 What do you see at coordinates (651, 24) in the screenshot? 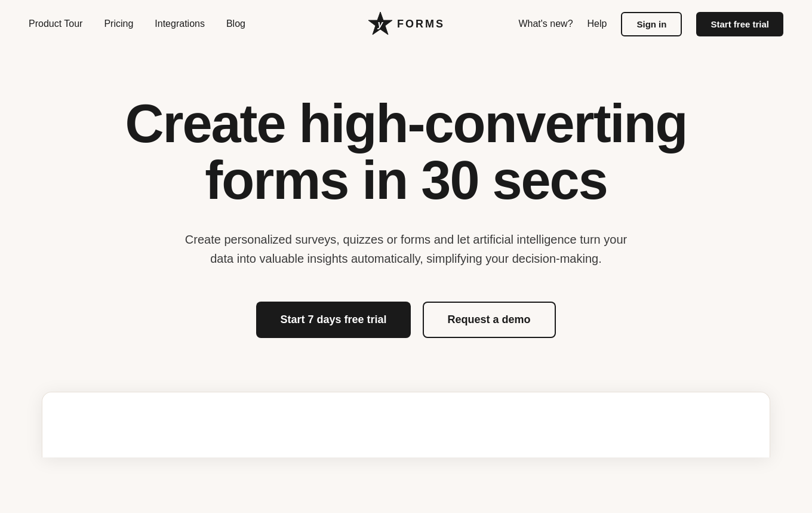
I see `signin-button: Sign in` at bounding box center [651, 24].